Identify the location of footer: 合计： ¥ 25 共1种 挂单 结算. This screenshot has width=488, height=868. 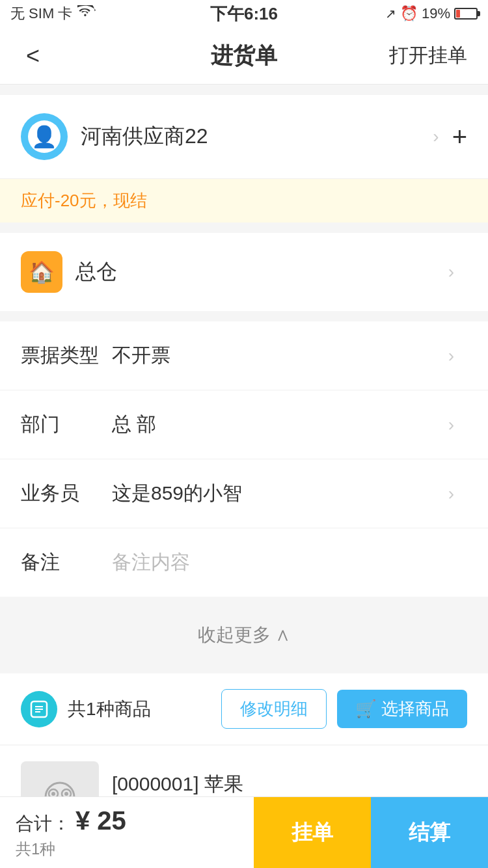
(244, 832).